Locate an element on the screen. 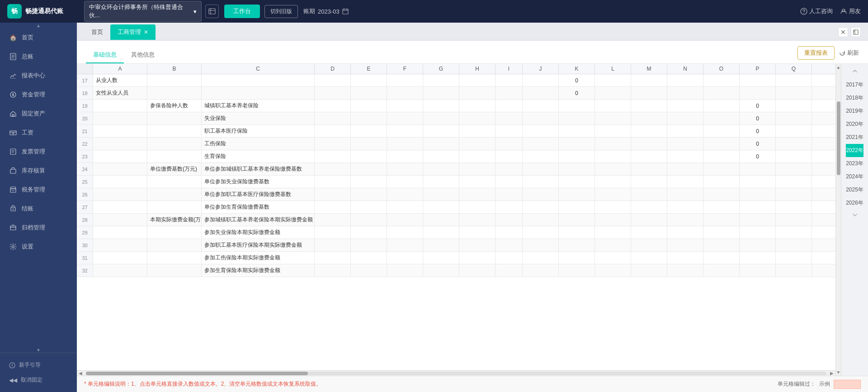  sidebar-item-inventory: 库存核算 is located at coordinates (38, 171).